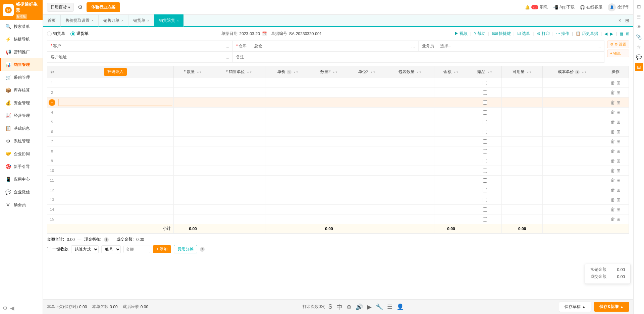 This screenshot has width=644, height=314. Describe the element at coordinates (359, 307) in the screenshot. I see `toolbar-icon-4: 🔊` at that location.